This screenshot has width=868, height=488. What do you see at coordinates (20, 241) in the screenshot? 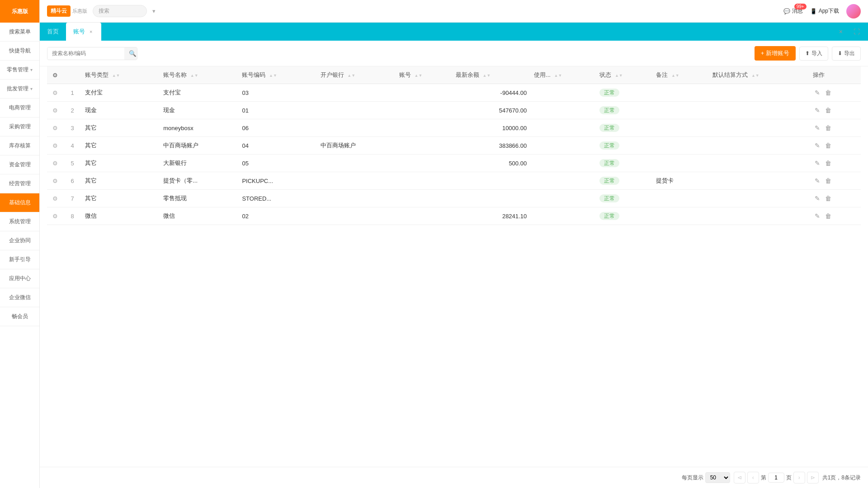
I see `sidebar-item-corp-agreement: 企业协同` at bounding box center [20, 241].